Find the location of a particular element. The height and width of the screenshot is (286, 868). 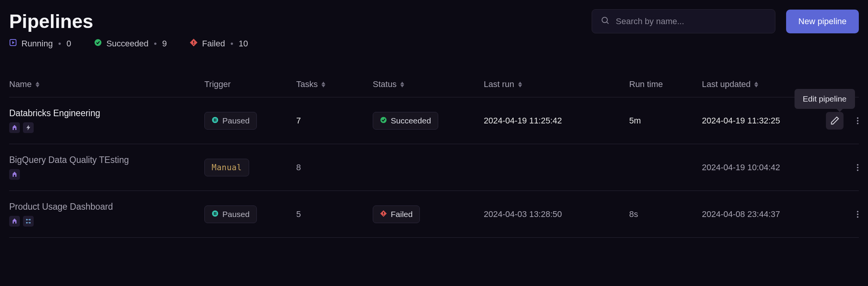

pipeline-name: BigQuery Data Quality TEsting is located at coordinates (107, 160).